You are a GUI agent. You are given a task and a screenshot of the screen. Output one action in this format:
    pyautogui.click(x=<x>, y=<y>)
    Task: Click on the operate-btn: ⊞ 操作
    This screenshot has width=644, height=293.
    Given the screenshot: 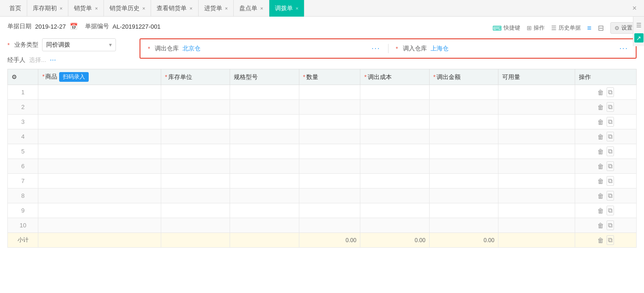 What is the action you would take?
    pyautogui.click(x=536, y=28)
    